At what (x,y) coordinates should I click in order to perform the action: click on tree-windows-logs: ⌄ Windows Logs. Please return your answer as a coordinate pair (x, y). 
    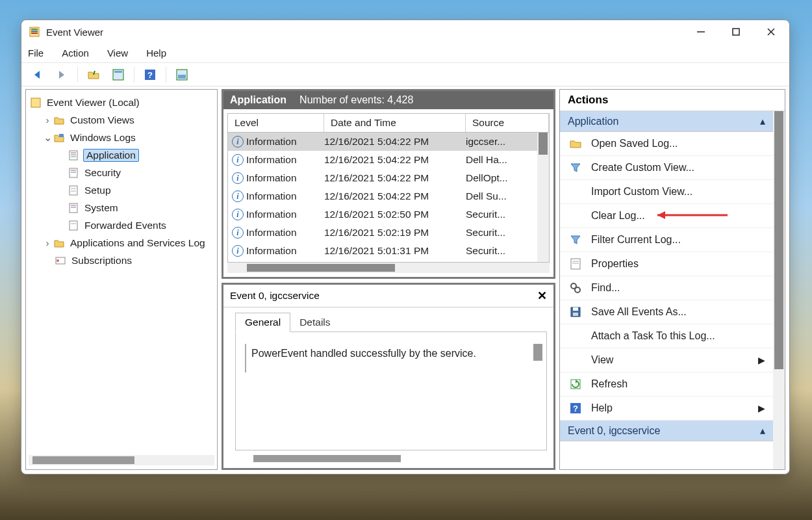
    Looking at the image, I should click on (121, 138).